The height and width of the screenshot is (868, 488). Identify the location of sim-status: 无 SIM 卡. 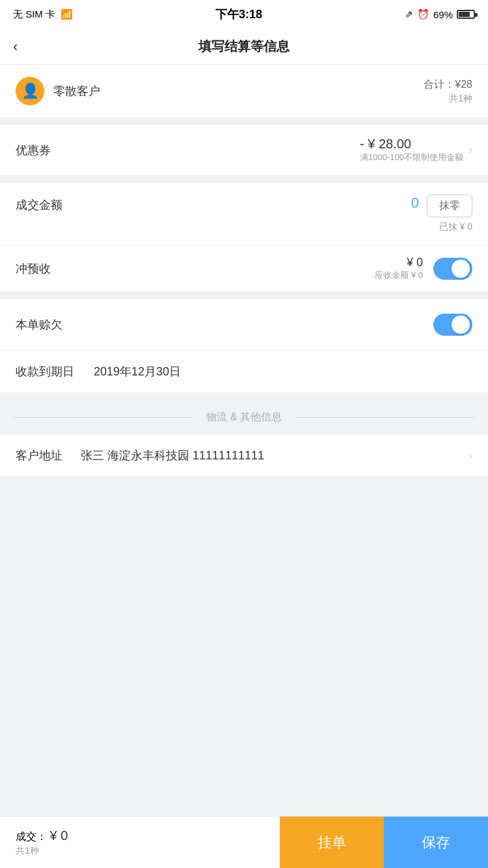
(34, 14).